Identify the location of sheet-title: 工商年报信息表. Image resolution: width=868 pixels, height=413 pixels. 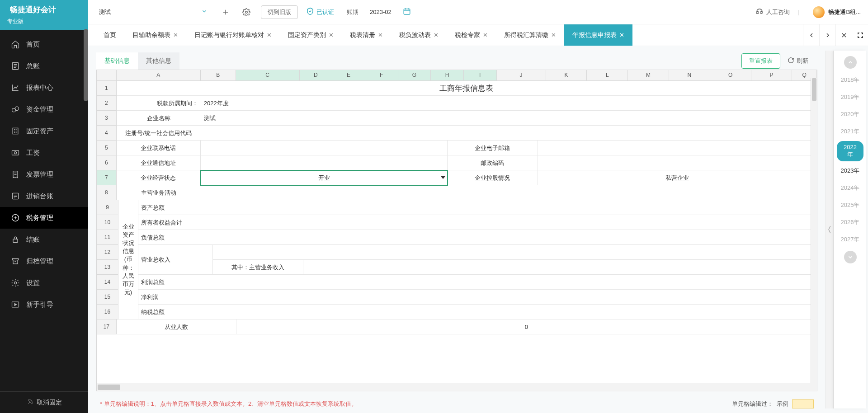
(467, 89).